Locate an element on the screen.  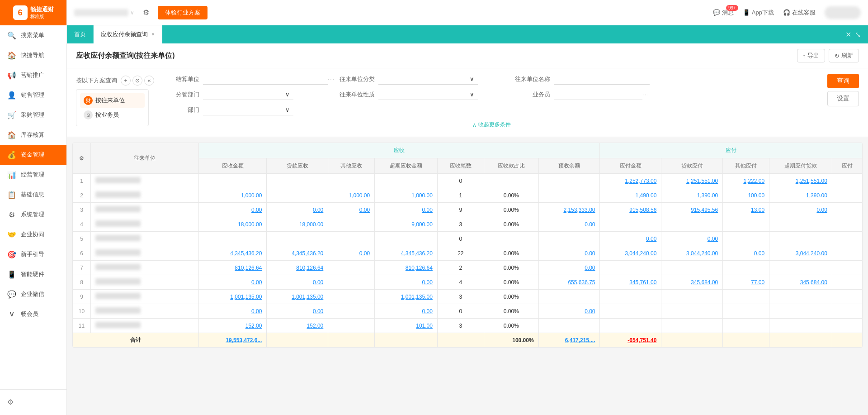
scheme-by-unit: 财 按往来单位 is located at coordinates (112, 100).